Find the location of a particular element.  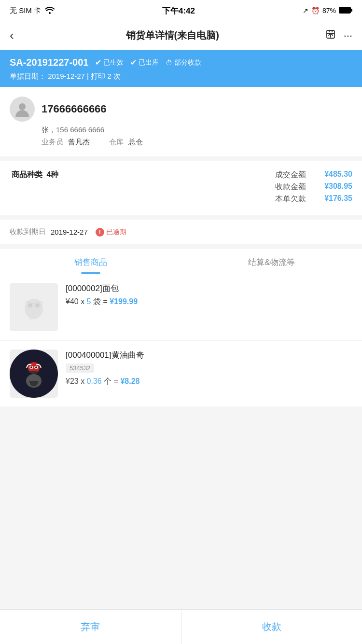

overdue-label: 已逾期 is located at coordinates (116, 232).